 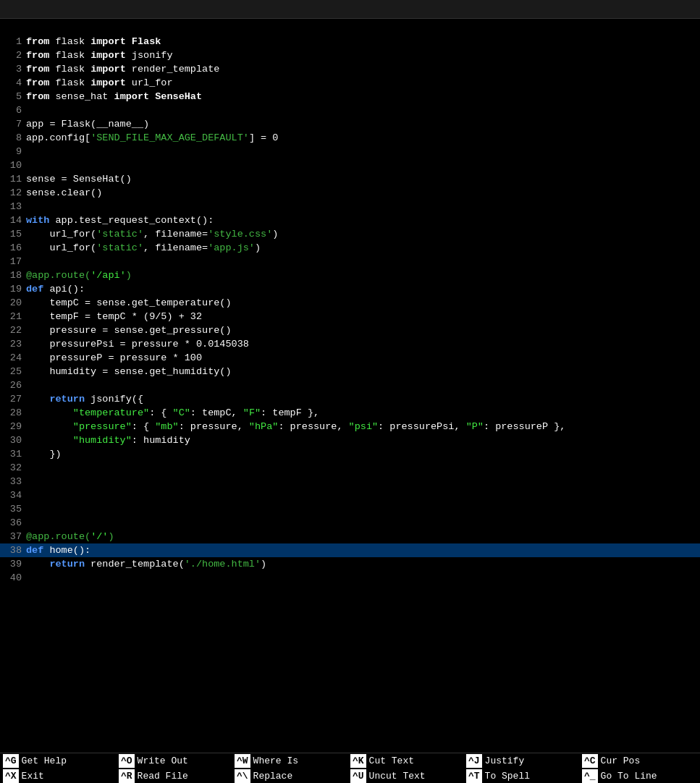 I want to click on code-line-10: 10, so click(x=350, y=165).